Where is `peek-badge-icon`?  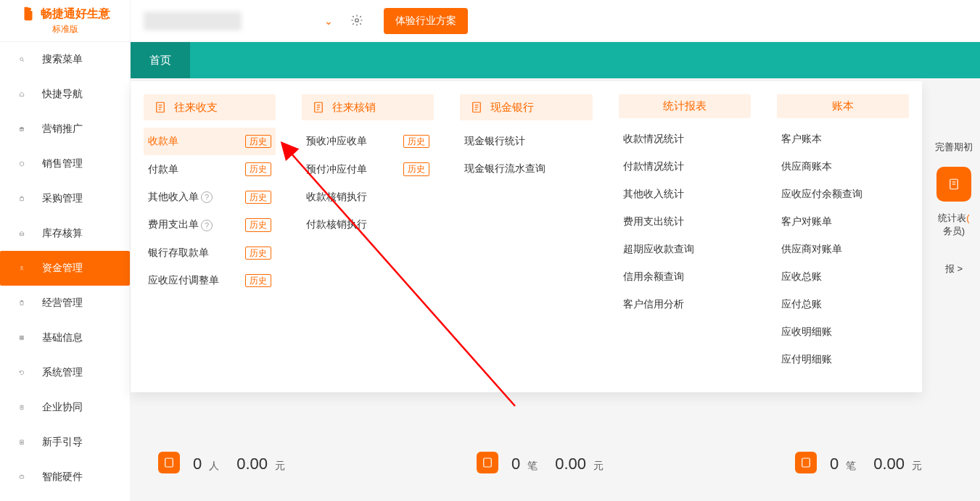
peek-badge-icon is located at coordinates (954, 184).